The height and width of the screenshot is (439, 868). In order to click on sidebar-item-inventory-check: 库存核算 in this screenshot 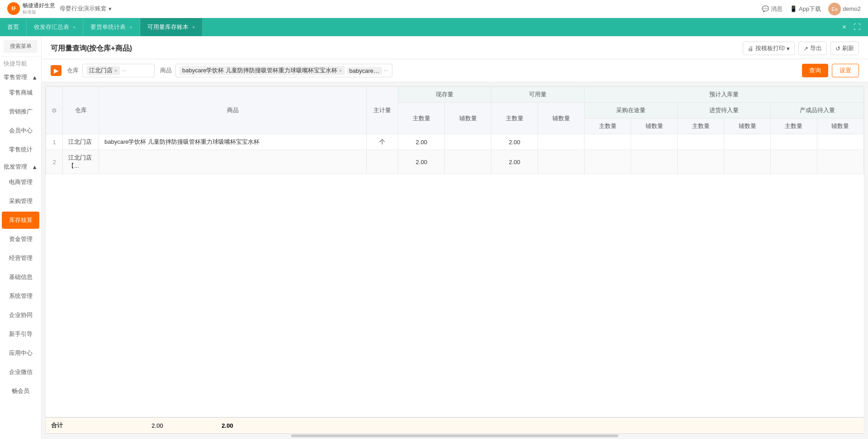, I will do `click(21, 220)`.